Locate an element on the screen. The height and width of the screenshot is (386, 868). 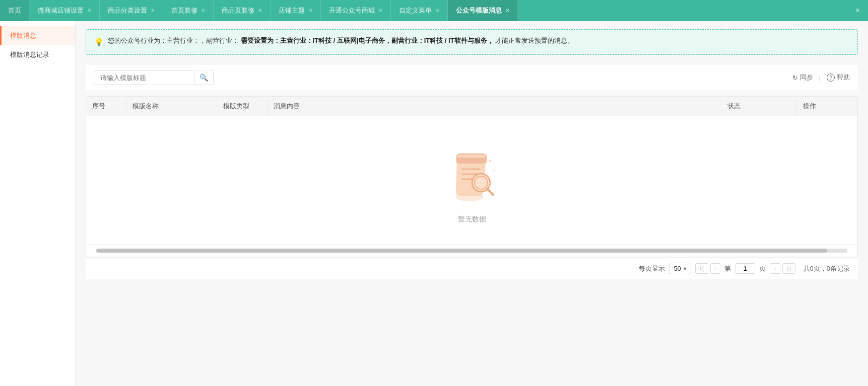
page-label-after: 页 is located at coordinates (763, 269).